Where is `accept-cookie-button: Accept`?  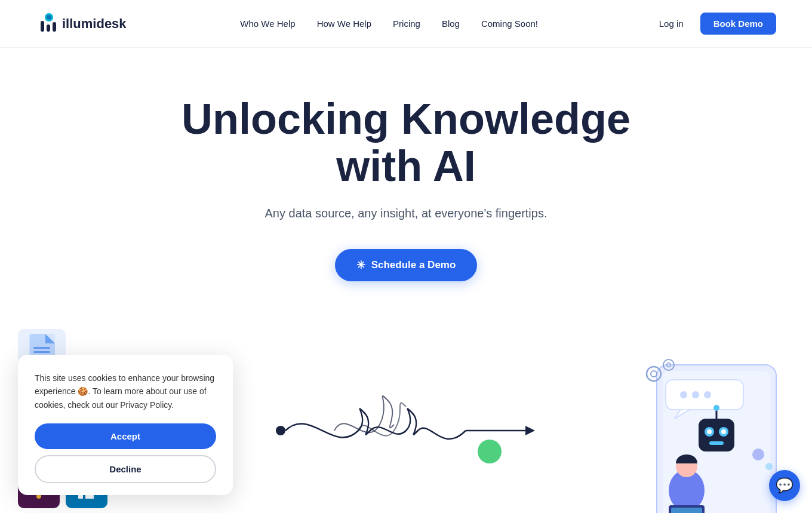 accept-cookie-button: Accept is located at coordinates (125, 436).